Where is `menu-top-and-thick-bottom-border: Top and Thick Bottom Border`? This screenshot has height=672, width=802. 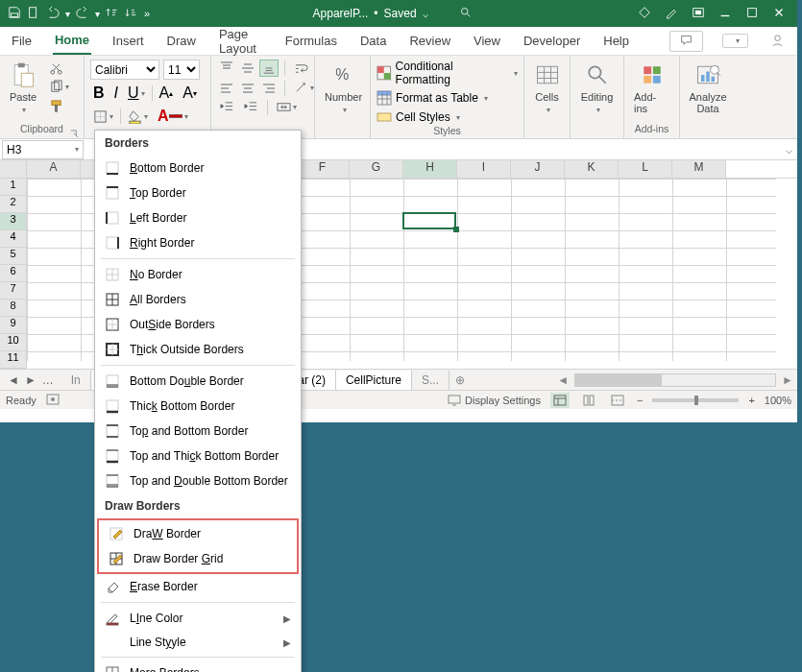
menu-top-and-thick-bottom-border: Top and Thick Bottom Border is located at coordinates (198, 456).